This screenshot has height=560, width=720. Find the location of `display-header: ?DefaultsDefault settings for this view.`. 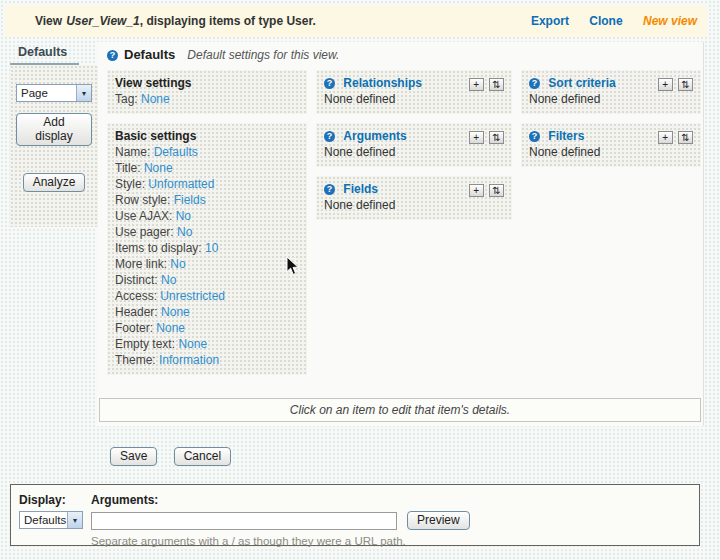

display-header: ?DefaultsDefault settings for this view. is located at coordinates (400, 56).